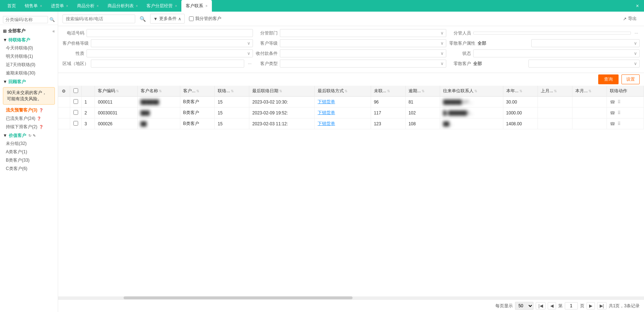  Describe the element at coordinates (60, 6) in the screenshot. I see `tab-purchase: 进货单 ×` at that location.